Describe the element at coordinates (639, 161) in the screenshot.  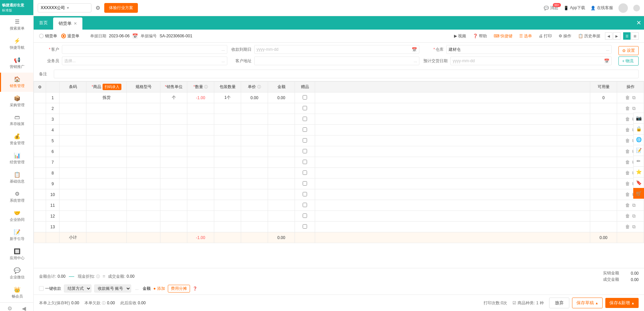
I see `float-btn-5: ✏` at that location.